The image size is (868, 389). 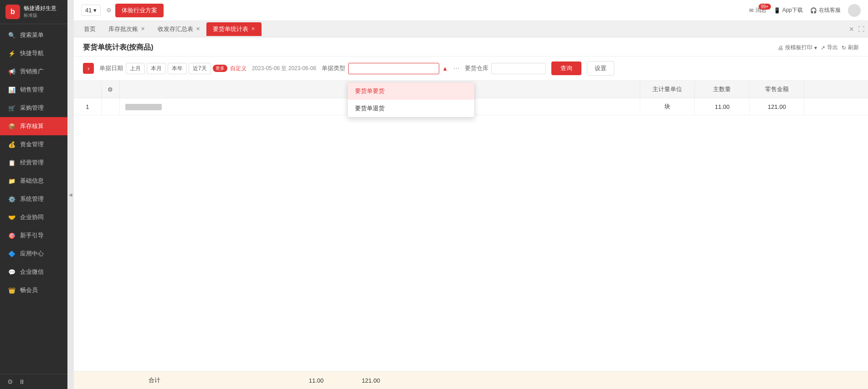 I want to click on sidebar-label-search: 搜索菜单, so click(x=32, y=35).